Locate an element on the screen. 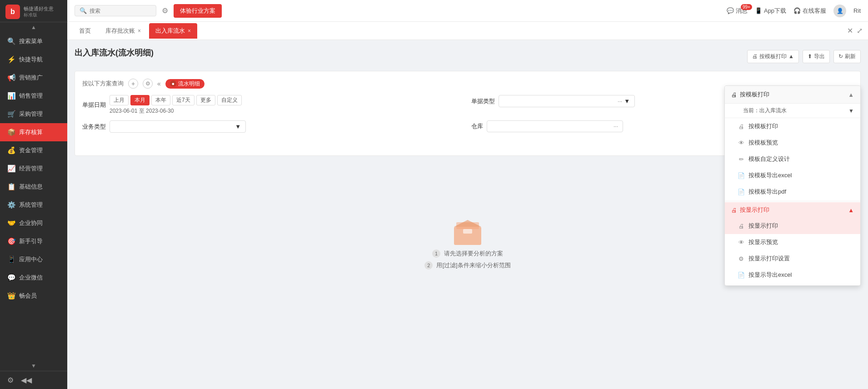  search-input is located at coordinates (117, 11).